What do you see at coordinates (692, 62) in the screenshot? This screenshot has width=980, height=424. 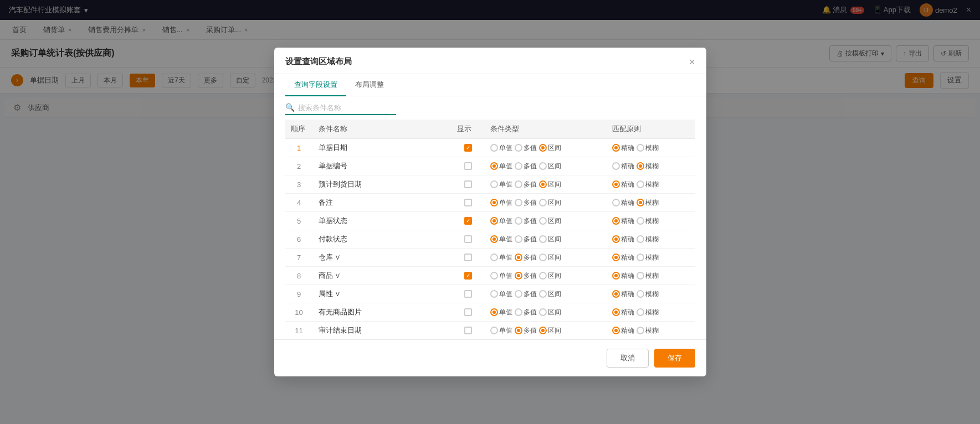 I see `modal-close-button: ×` at bounding box center [692, 62].